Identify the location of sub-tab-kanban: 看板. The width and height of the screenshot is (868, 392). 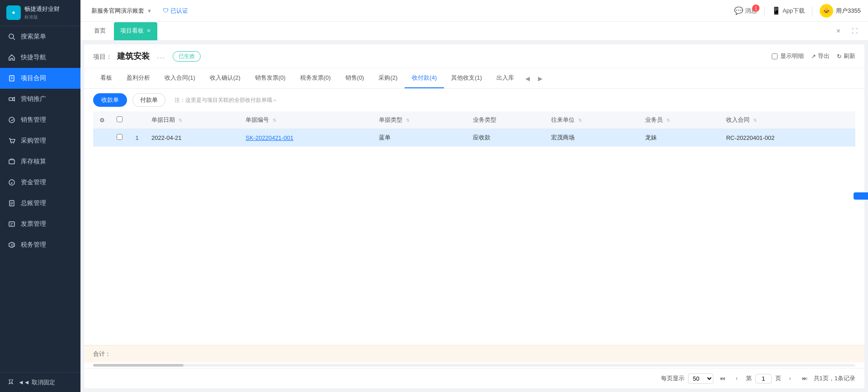
(106, 78).